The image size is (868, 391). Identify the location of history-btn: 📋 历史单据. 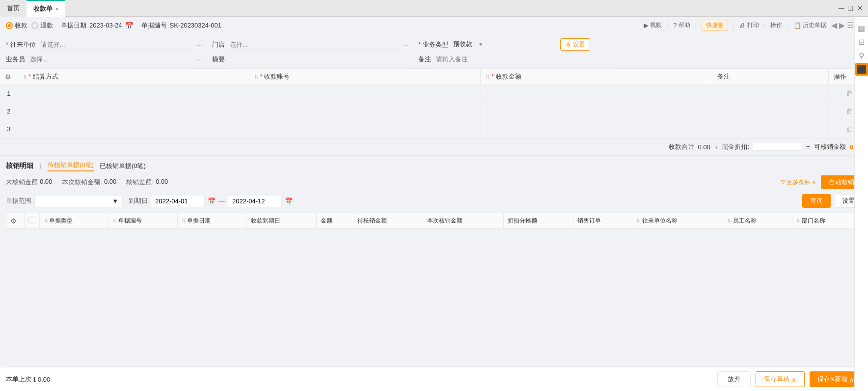
(810, 26).